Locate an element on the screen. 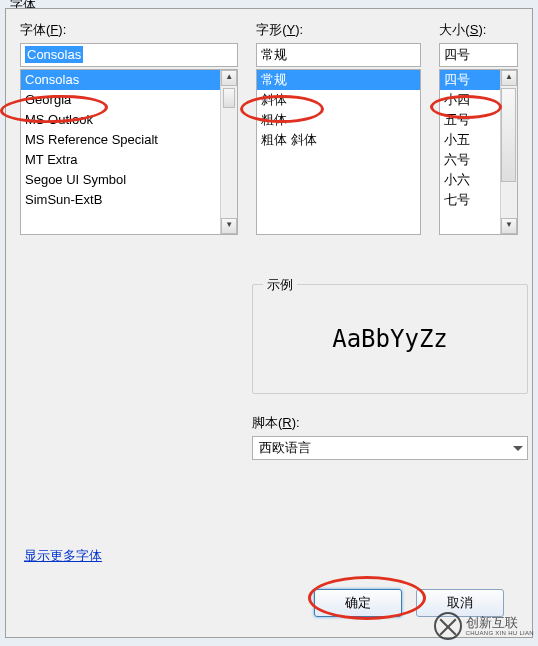 The image size is (538, 646). ok-button: 确定 is located at coordinates (358, 603).